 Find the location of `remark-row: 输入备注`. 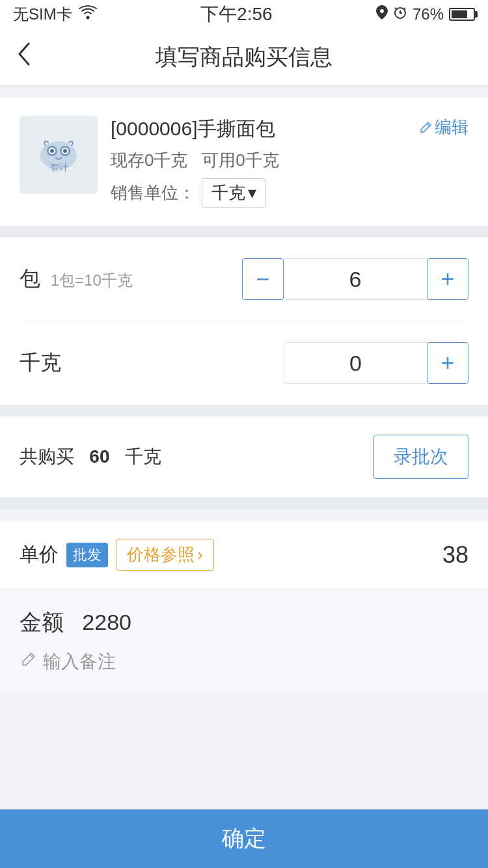

remark-row: 输入备注 is located at coordinates (244, 662).